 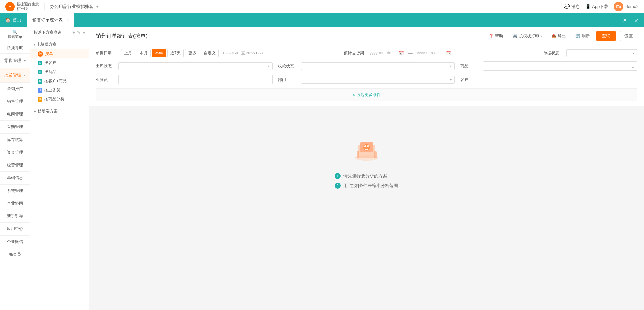 I want to click on date-btn-last7: 近7天, so click(x=176, y=53).